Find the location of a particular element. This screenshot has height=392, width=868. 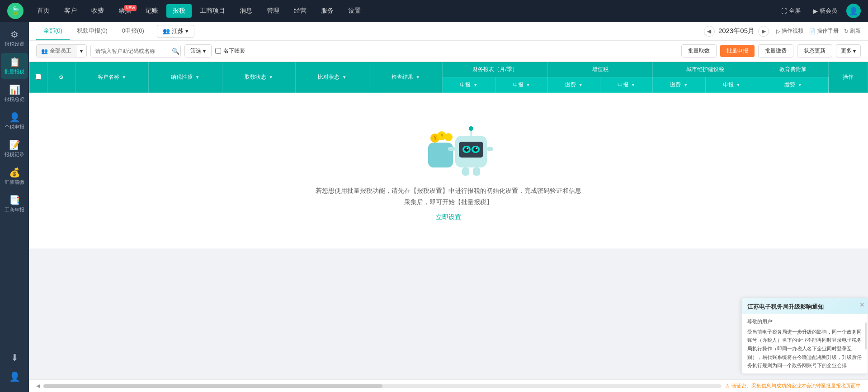

nav-item-operation: 经营 is located at coordinates (300, 11).